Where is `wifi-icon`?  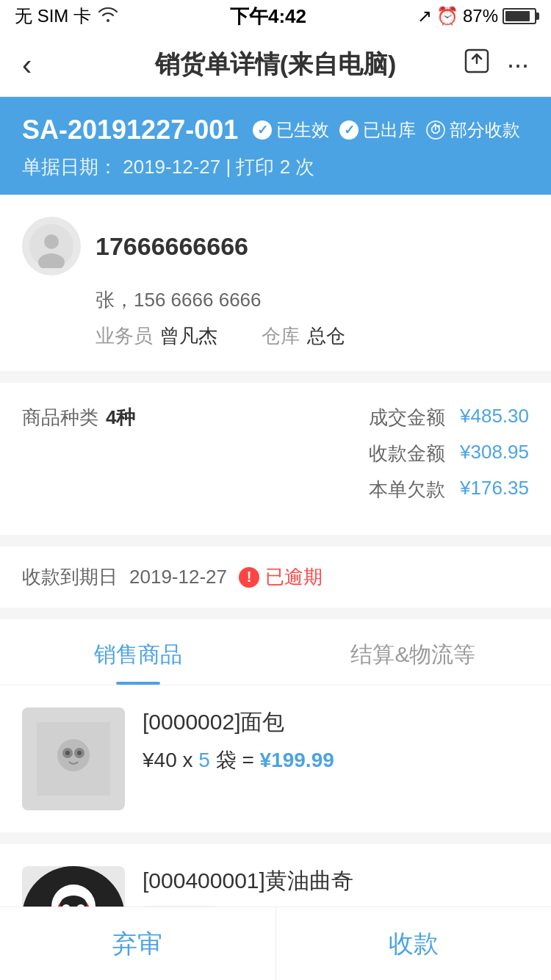 wifi-icon is located at coordinates (108, 16).